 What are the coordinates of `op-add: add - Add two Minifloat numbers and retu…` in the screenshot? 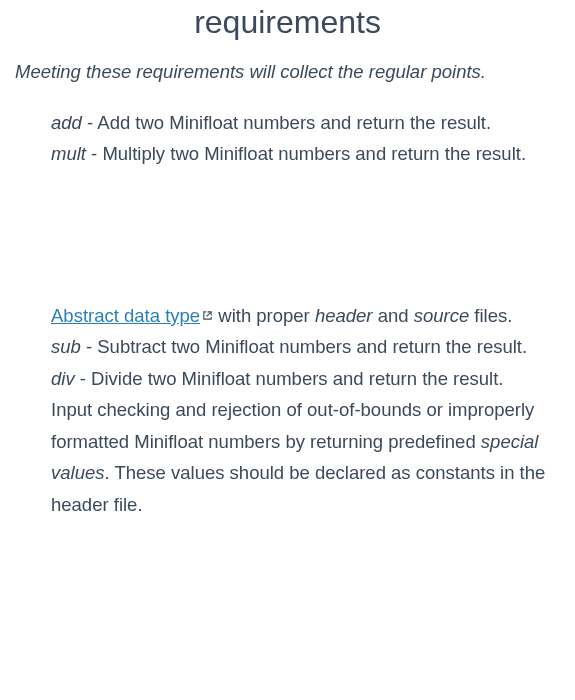 It's located at (306, 122).